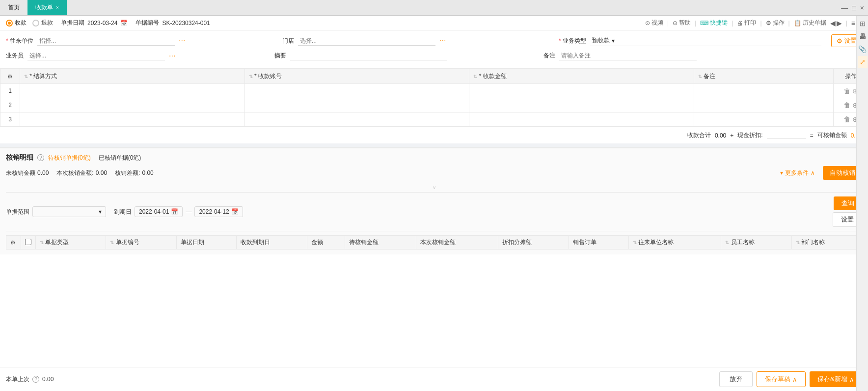 The width and height of the screenshot is (868, 391). What do you see at coordinates (268, 76) in the screenshot?
I see `col-account-label: * 收款账号` at bounding box center [268, 76].